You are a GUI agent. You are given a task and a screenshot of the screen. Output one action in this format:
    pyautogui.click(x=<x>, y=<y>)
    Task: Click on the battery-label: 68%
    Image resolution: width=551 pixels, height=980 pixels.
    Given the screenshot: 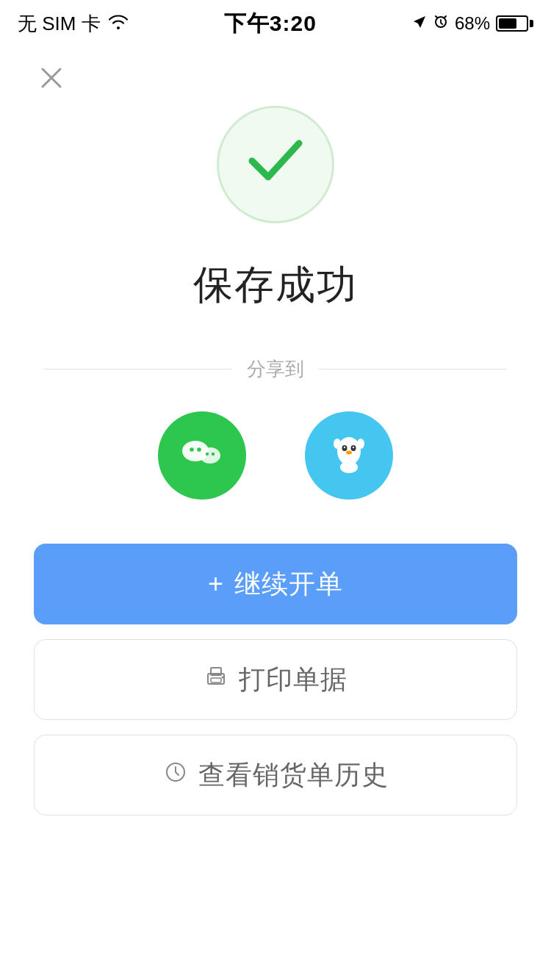 What is the action you would take?
    pyautogui.click(x=472, y=24)
    